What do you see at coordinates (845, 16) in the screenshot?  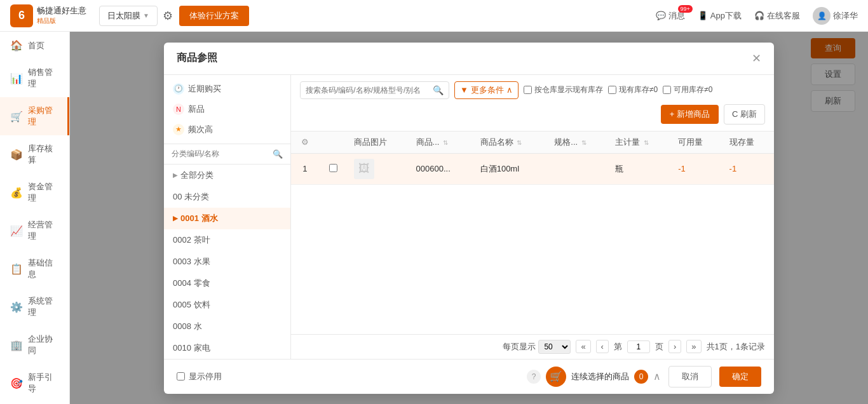 I see `username-label: 徐泽华` at bounding box center [845, 16].